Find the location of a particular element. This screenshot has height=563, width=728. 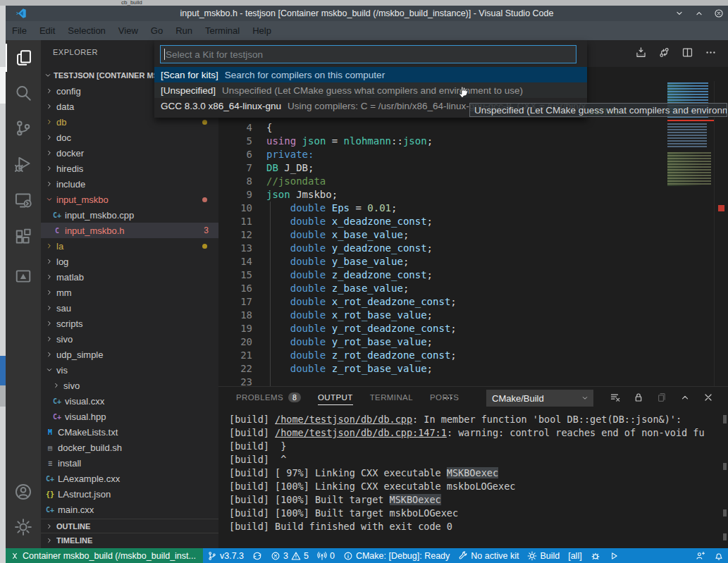

quick-pick-item: [Scan for kits]Search for compilers on t… is located at coordinates (371, 75).